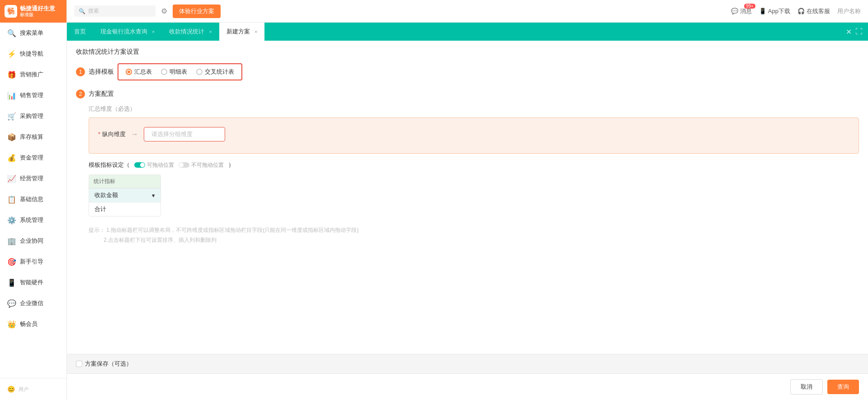 This screenshot has width=868, height=400. What do you see at coordinates (474, 235) in the screenshot?
I see `tips-area: 提示： 1.拖动标题栏可以调整布局，不可跨维度或指标区域拖动栏目字段(只能在同一…` at bounding box center [474, 235].